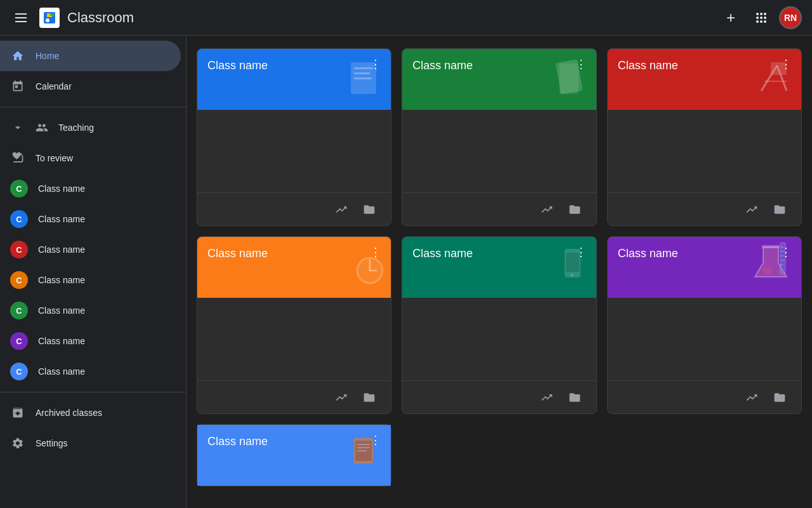 The image size is (812, 508). Describe the element at coordinates (62, 341) in the screenshot. I see `class-label-5: Class name` at that location.